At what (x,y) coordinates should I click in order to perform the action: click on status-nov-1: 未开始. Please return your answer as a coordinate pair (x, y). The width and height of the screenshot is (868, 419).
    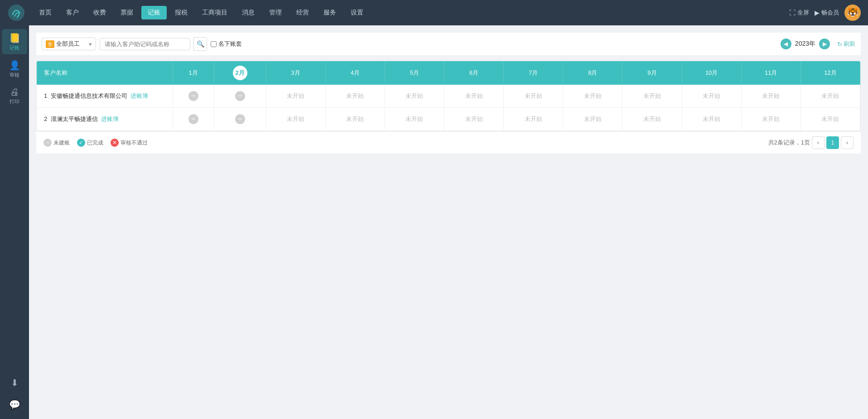
    Looking at the image, I should click on (771, 96).